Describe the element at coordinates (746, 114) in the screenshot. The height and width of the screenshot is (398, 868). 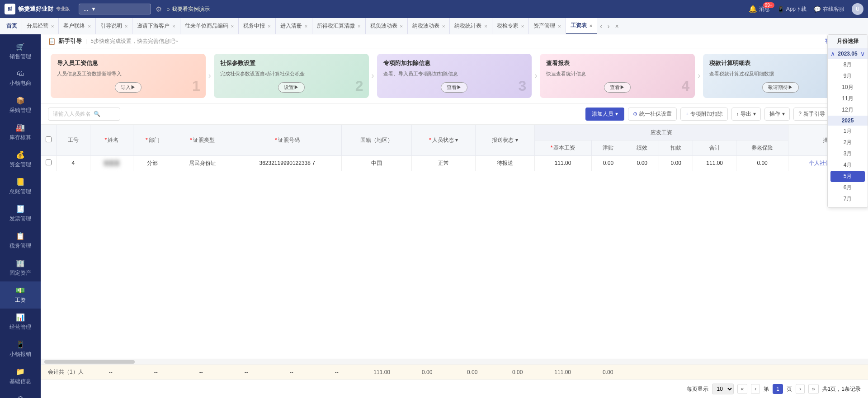
I see `export-button: ↑ 导出 ▾` at that location.